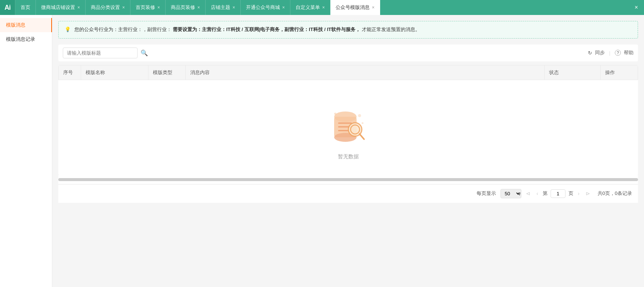 The image size is (644, 287). What do you see at coordinates (78, 7) in the screenshot?
I see `tab-close-shop-settings: ×` at bounding box center [78, 7].